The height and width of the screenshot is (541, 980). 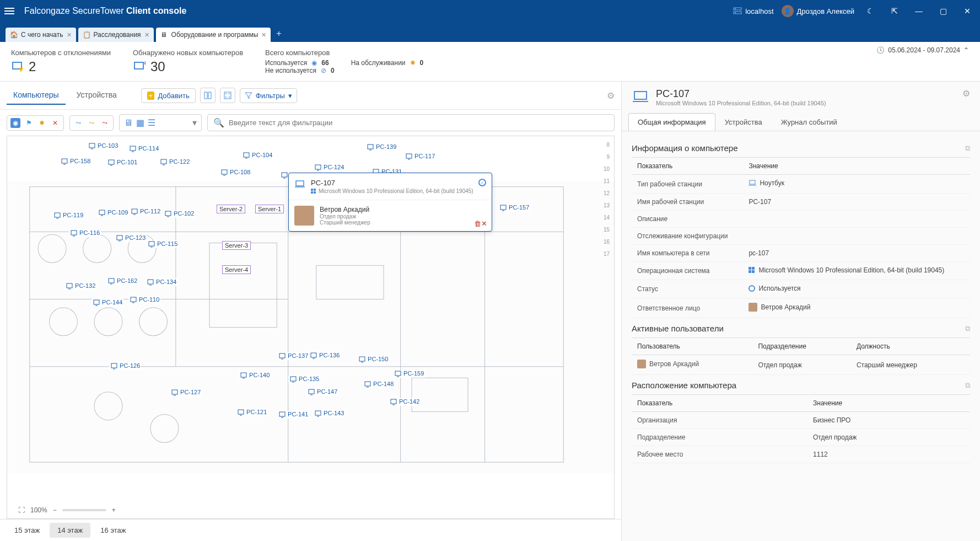 What do you see at coordinates (208, 95) in the screenshot?
I see `view-list-button` at bounding box center [208, 95].